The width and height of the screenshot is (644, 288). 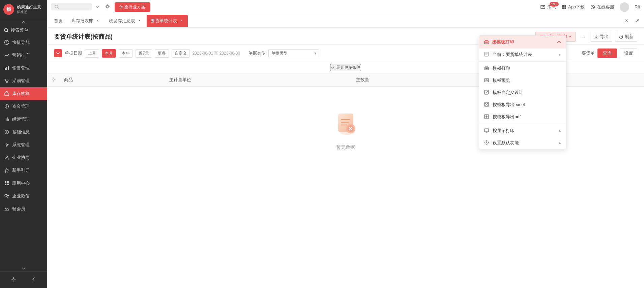 What do you see at coordinates (24, 94) in the screenshot?
I see `sidebar-item-inventory: 库存核算` at bounding box center [24, 94].